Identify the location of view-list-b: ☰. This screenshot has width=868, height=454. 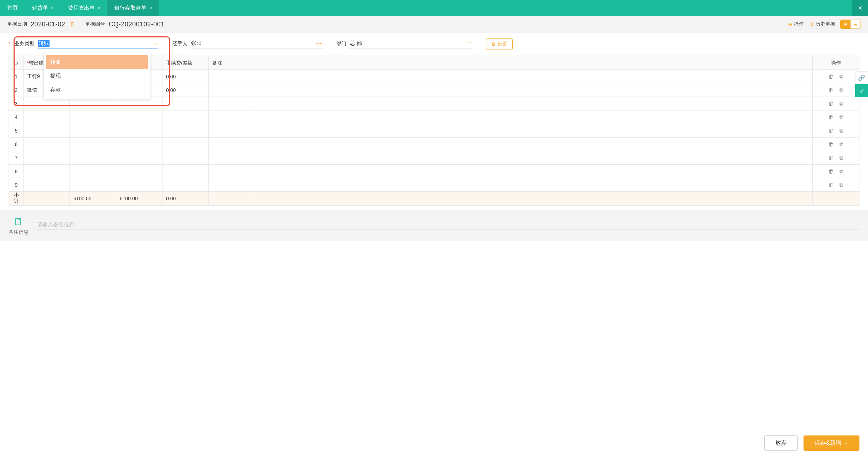
(856, 24).